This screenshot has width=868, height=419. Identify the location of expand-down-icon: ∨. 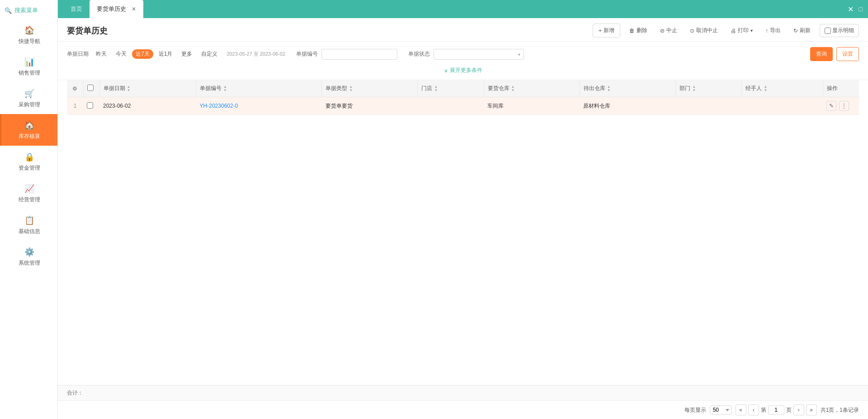
(446, 71).